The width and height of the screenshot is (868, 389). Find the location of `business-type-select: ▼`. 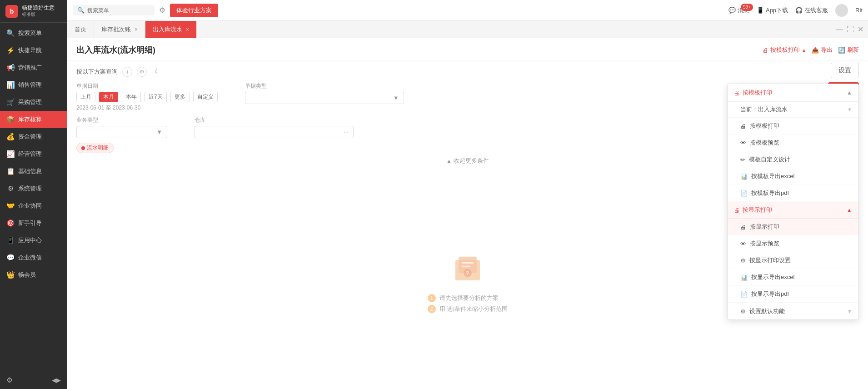

business-type-select: ▼ is located at coordinates (122, 132).